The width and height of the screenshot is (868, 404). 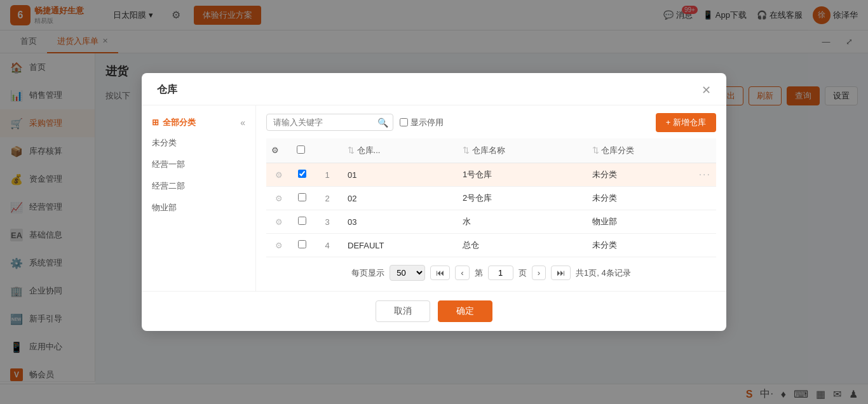 What do you see at coordinates (539, 273) in the screenshot?
I see `page-next-btn: ›` at bounding box center [539, 273].